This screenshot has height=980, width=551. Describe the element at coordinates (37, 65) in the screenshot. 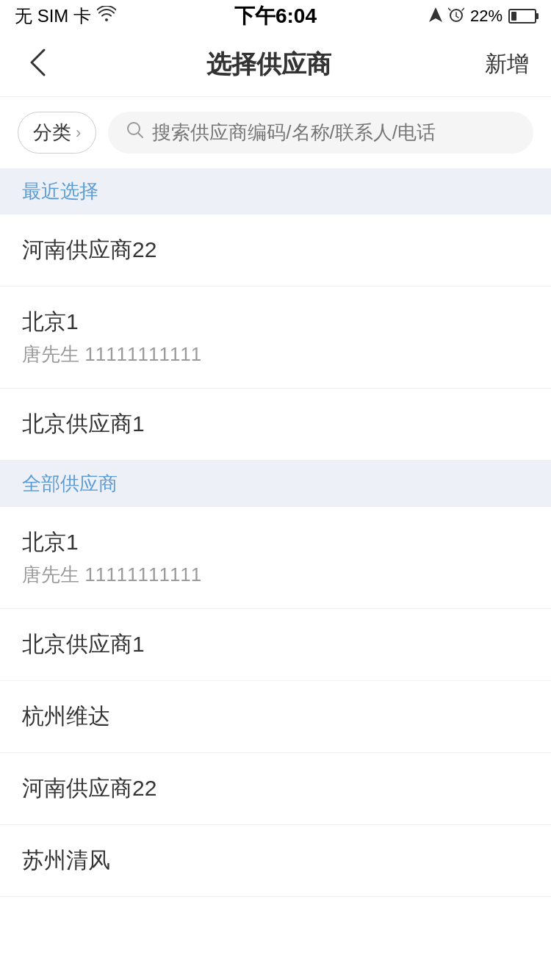

I see `back-button` at that location.